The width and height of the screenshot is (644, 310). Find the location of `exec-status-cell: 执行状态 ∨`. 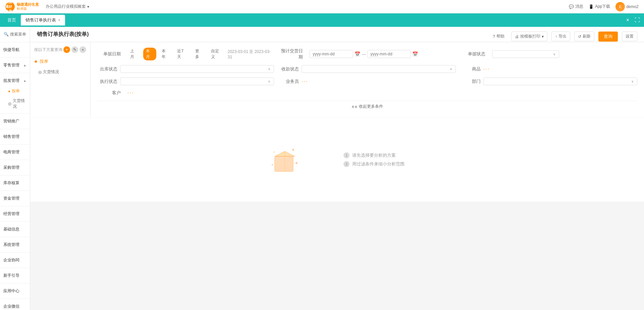

exec-status-cell: 执行状态 ∨ is located at coordinates (186, 81).